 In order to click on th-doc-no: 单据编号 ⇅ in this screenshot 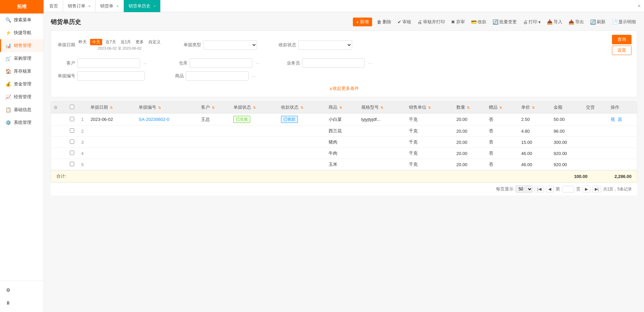, I will do `click(167, 107)`.